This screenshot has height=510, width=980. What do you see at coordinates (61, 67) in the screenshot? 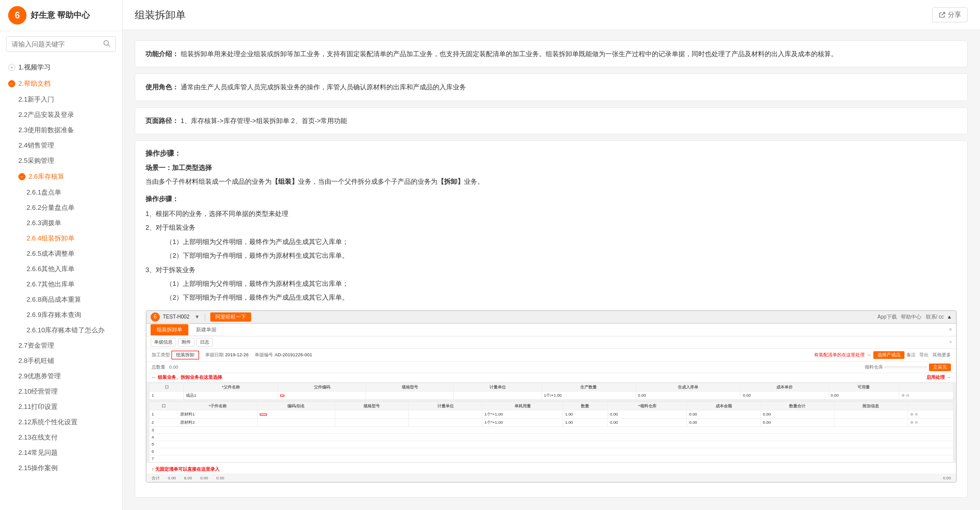
I see `sidebar-item-section1: + 1.视频学习` at bounding box center [61, 67].